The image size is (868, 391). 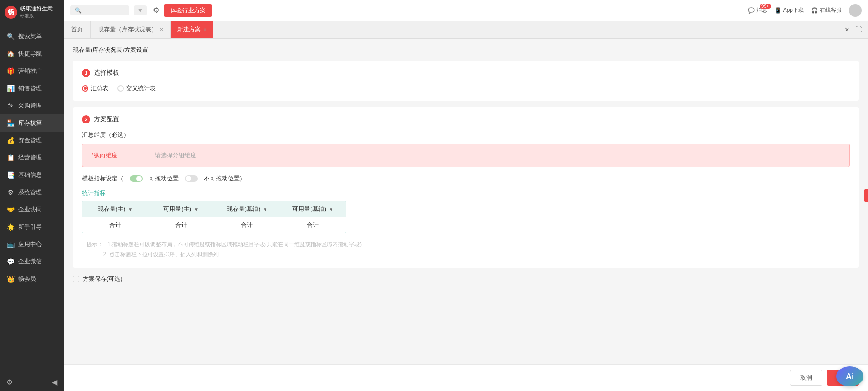 What do you see at coordinates (866, 196) in the screenshot?
I see `right-scroll-handle` at bounding box center [866, 196].